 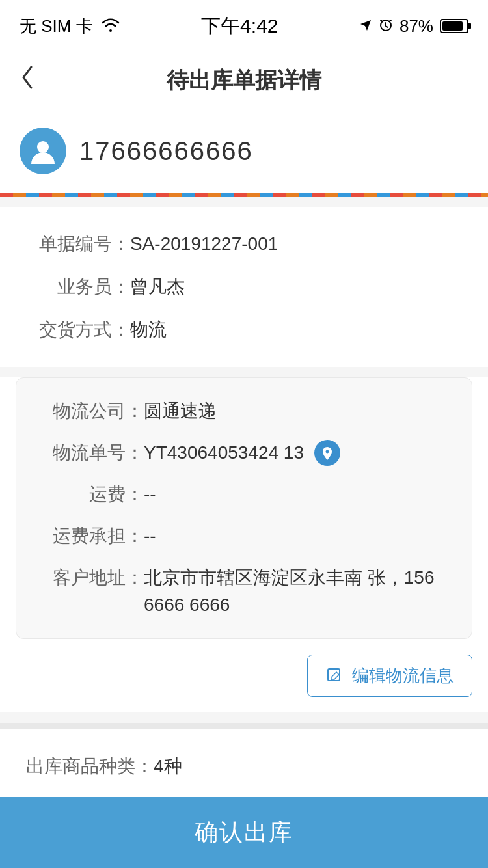 I want to click on order-number-label: 单据编号：, so click(x=78, y=244).